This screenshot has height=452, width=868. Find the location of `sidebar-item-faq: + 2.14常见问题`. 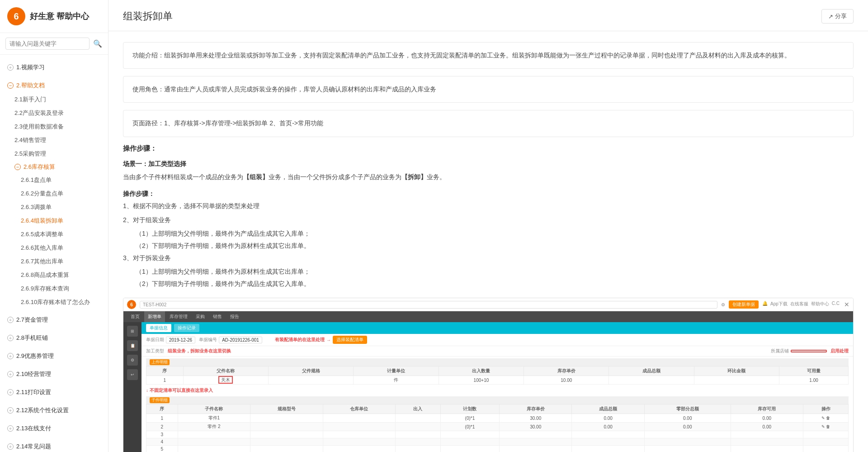

sidebar-item-faq: + 2.14常见问题 is located at coordinates (54, 446).